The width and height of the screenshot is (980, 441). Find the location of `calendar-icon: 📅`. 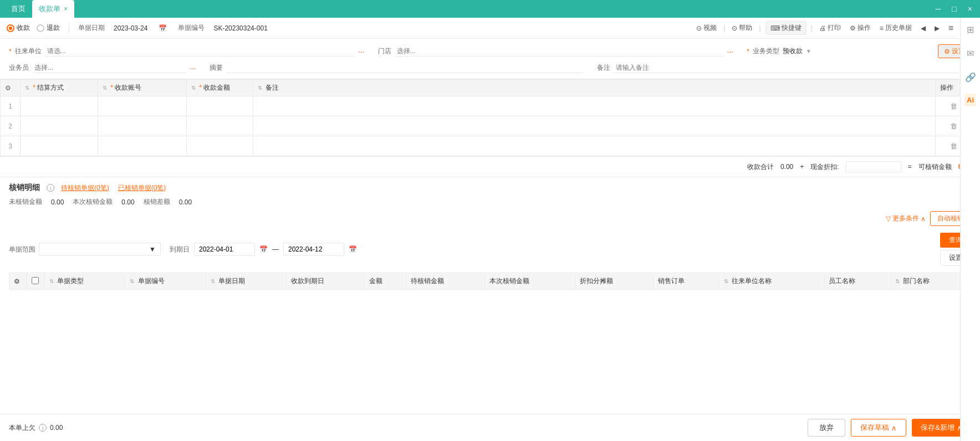

calendar-icon: 📅 is located at coordinates (163, 28).